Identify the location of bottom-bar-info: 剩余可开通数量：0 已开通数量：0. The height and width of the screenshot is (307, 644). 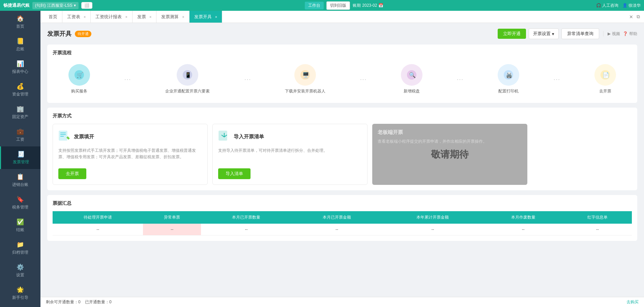
(79, 302).